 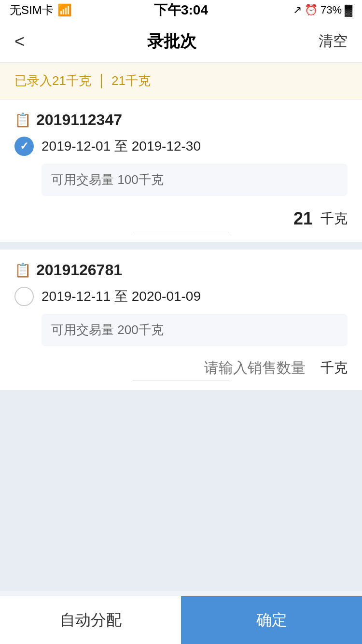 What do you see at coordinates (333, 42) in the screenshot?
I see `clear-button: 清空` at bounding box center [333, 42].